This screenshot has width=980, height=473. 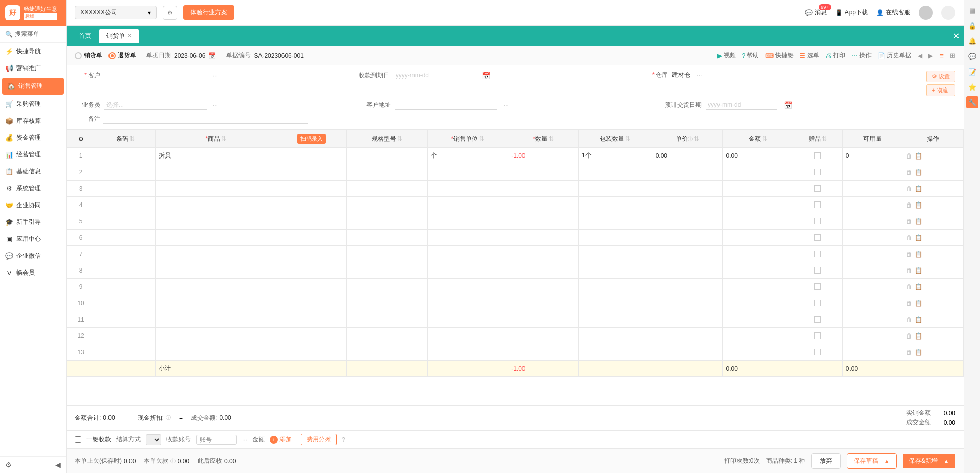 What do you see at coordinates (727, 55) in the screenshot?
I see `video-btn: ▶ 视频` at bounding box center [727, 55].